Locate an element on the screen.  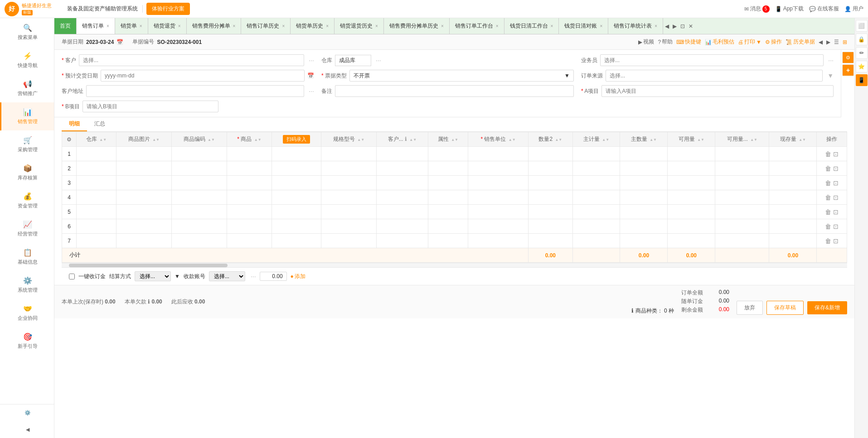
scrollbar-thumb is located at coordinates (148, 265).